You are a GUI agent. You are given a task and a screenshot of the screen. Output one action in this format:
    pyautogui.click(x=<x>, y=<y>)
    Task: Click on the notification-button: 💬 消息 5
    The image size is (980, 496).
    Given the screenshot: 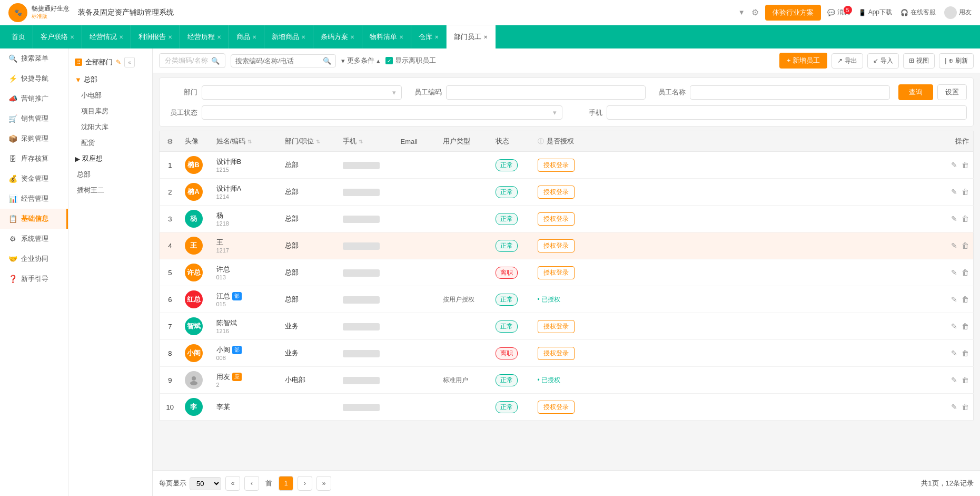 What is the action you would take?
    pyautogui.click(x=838, y=13)
    